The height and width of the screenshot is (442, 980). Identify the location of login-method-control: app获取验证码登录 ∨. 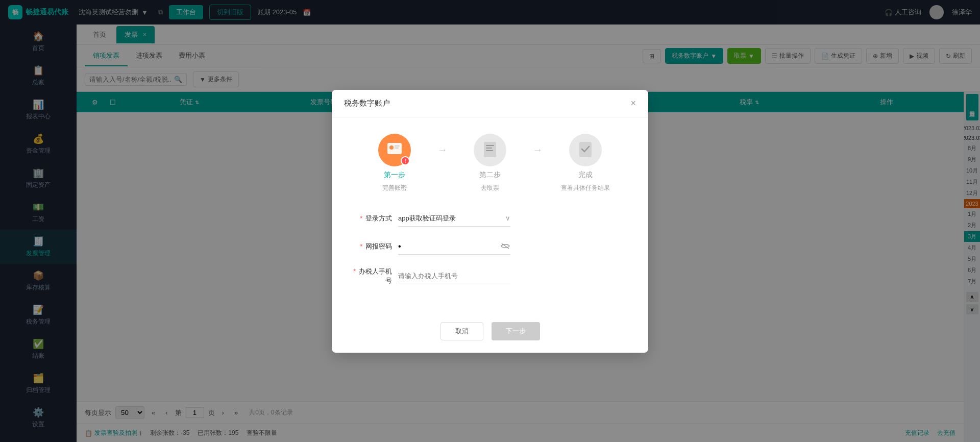
(513, 218).